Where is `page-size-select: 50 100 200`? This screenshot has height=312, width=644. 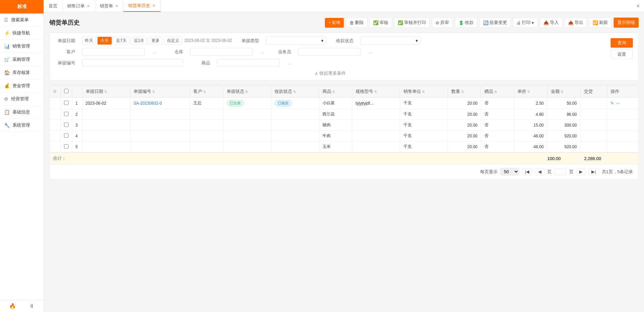
page-size-select: 50 100 200 is located at coordinates (510, 172).